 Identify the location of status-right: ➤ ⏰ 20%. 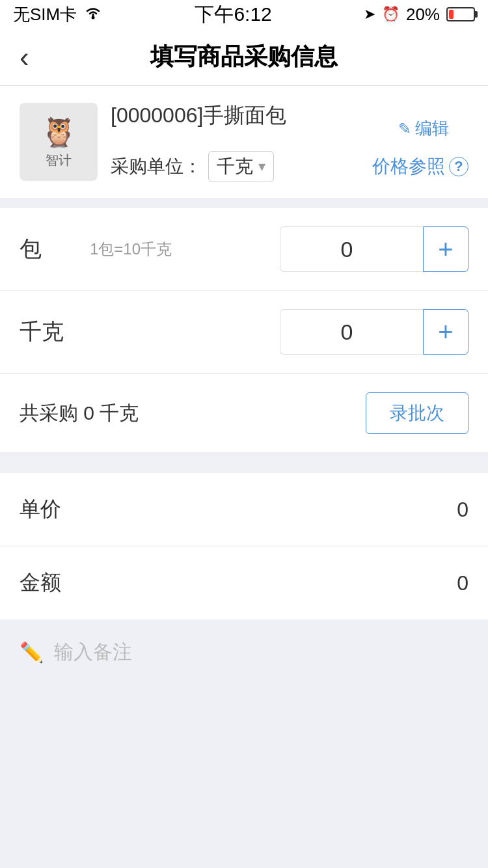
(419, 14).